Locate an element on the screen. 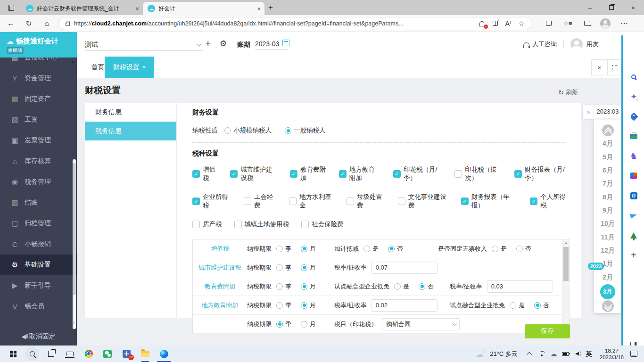 The image size is (644, 362). radio-option: 是 is located at coordinates (402, 287).